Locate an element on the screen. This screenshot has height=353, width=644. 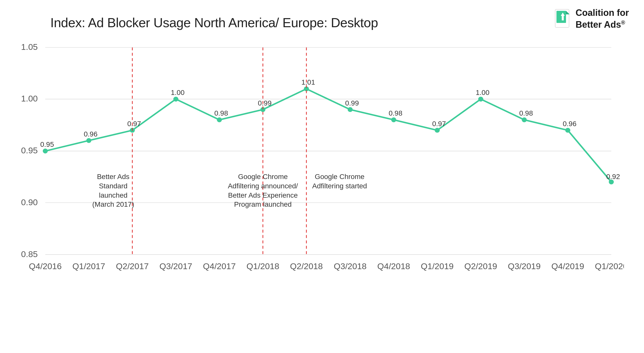
ann1-line2: Standard is located at coordinates (113, 186).